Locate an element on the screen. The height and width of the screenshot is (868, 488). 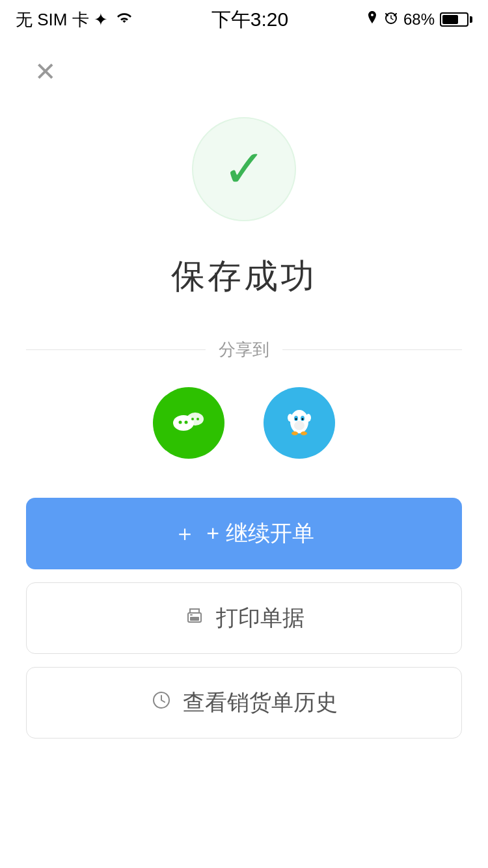
share-divider-row: 分享到 is located at coordinates (244, 350).